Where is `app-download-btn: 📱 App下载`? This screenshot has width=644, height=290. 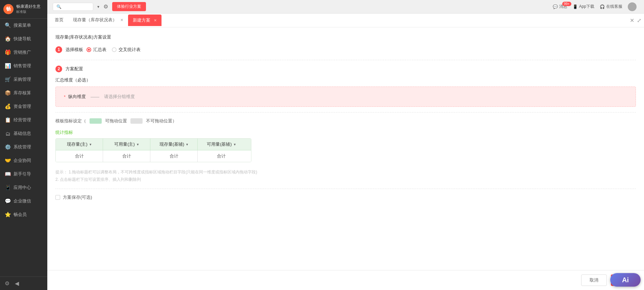 app-download-btn: 📱 App下载 is located at coordinates (584, 7).